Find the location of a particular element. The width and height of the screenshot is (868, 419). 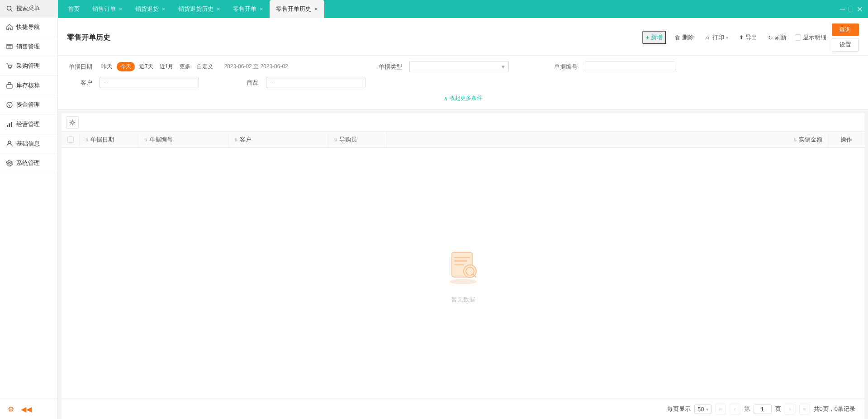

window-minimize-icon: ─ is located at coordinates (842, 9).